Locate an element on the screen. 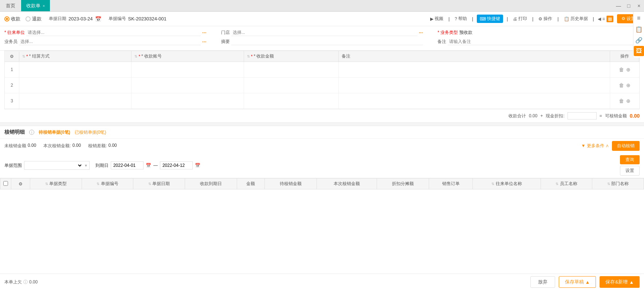 The image size is (644, 290). th-current-amount: 本次核销金额 is located at coordinates (347, 184).